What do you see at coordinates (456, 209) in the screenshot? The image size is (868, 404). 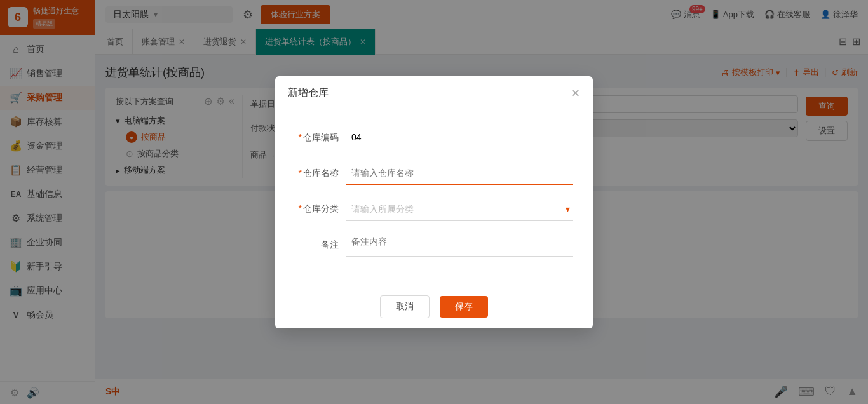 I see `warehouse-category-select: 请输入所属分类` at bounding box center [456, 209].